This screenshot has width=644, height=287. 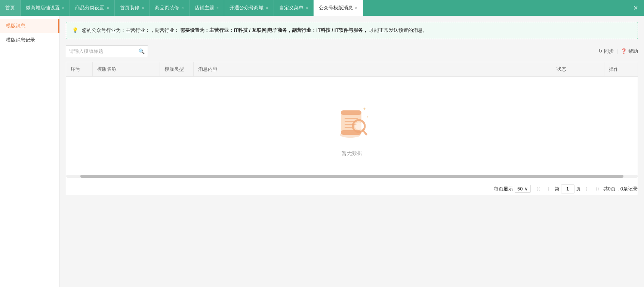 What do you see at coordinates (352, 176) in the screenshot?
I see `horizontal-scrollbar` at bounding box center [352, 176].